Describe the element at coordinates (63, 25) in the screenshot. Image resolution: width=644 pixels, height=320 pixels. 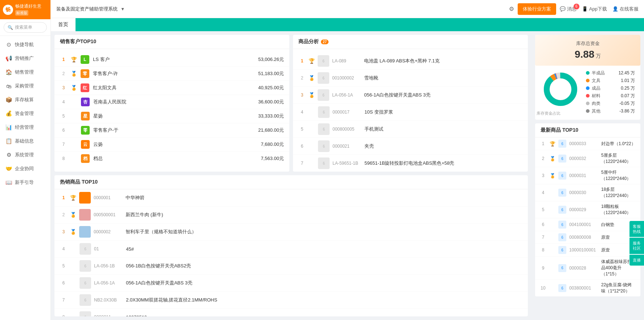
I see `tab-home: 首页` at that location.